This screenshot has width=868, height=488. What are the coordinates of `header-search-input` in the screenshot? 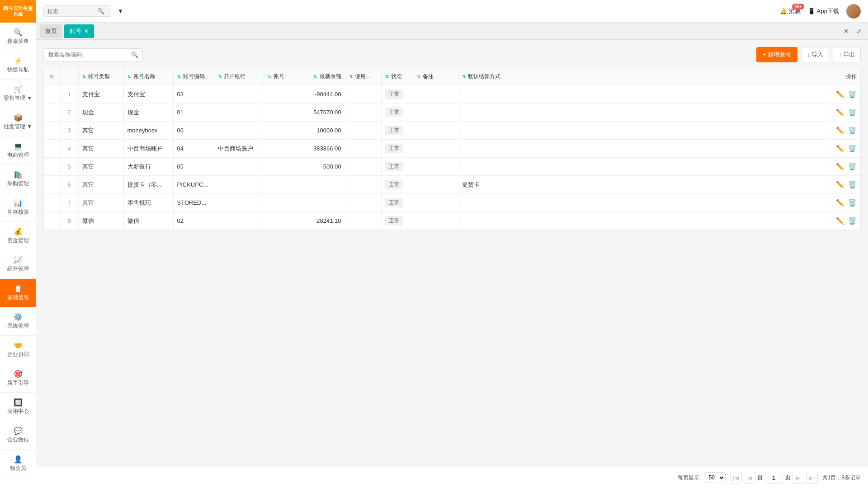 It's located at (72, 11).